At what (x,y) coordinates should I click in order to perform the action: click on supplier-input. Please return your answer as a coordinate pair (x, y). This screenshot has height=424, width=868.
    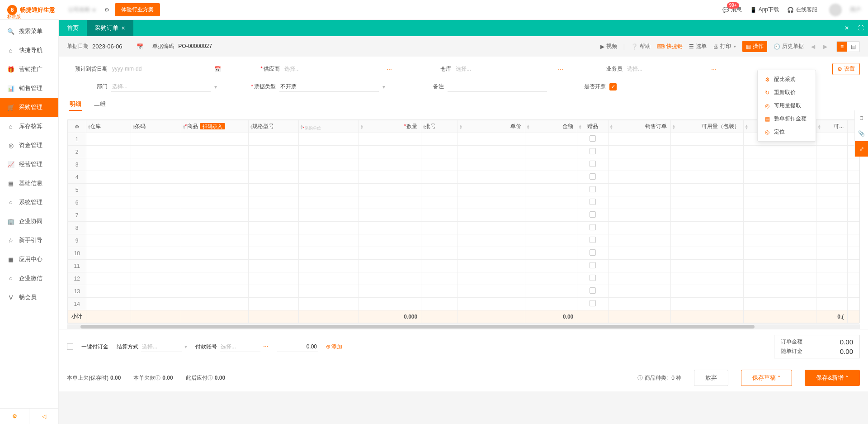
    Looking at the image, I should click on (333, 69).